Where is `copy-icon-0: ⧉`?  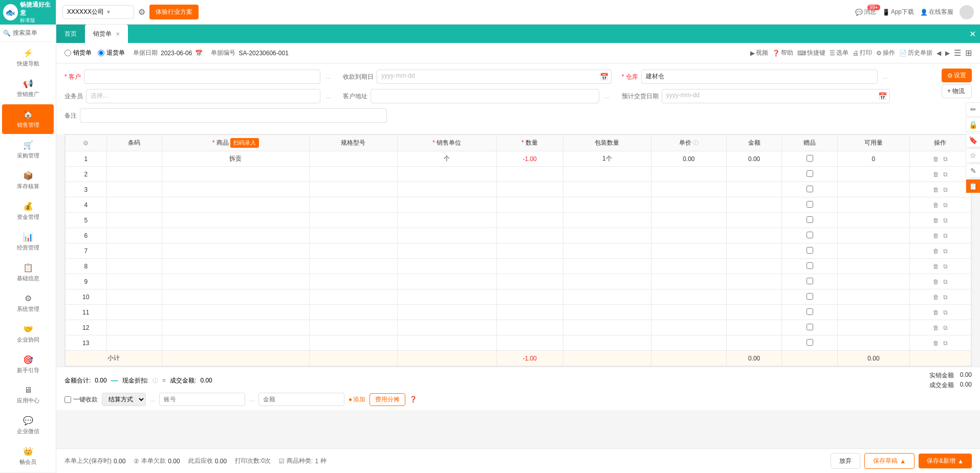
copy-icon-0: ⧉ is located at coordinates (946, 159).